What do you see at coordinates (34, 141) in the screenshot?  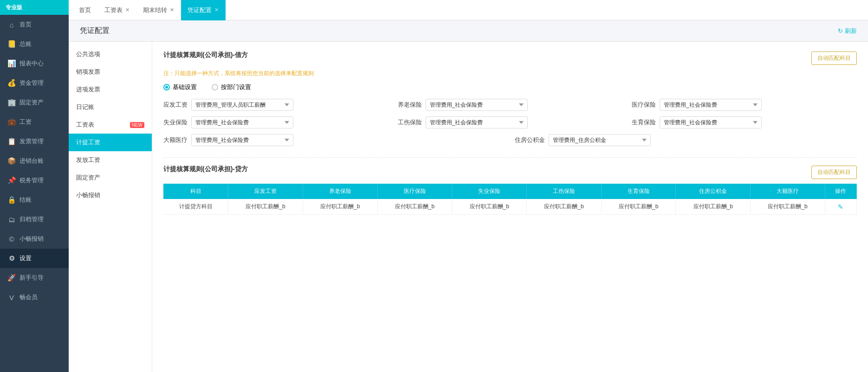 I see `sidebar-item-invoice: 📋 发票管理` at bounding box center [34, 141].